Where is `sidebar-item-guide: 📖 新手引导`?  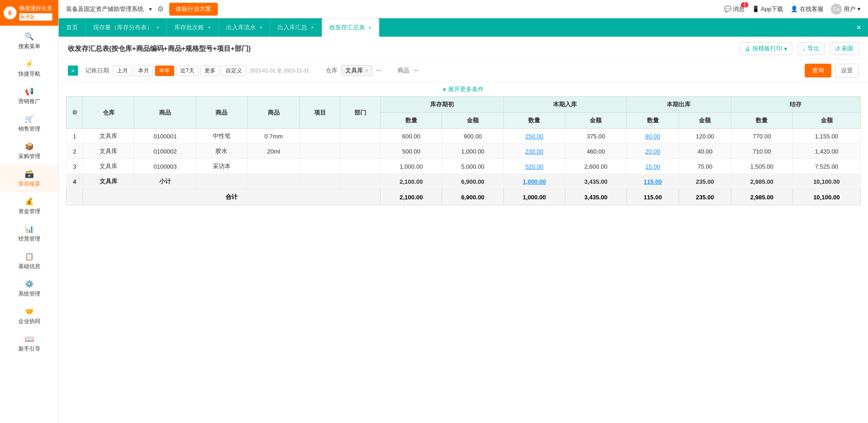
sidebar-item-guide: 📖 新手引导 is located at coordinates (29, 344).